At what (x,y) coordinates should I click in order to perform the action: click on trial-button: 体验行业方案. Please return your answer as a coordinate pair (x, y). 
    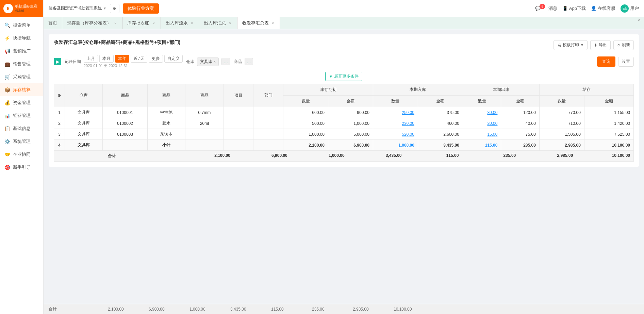
    Looking at the image, I should click on (141, 9).